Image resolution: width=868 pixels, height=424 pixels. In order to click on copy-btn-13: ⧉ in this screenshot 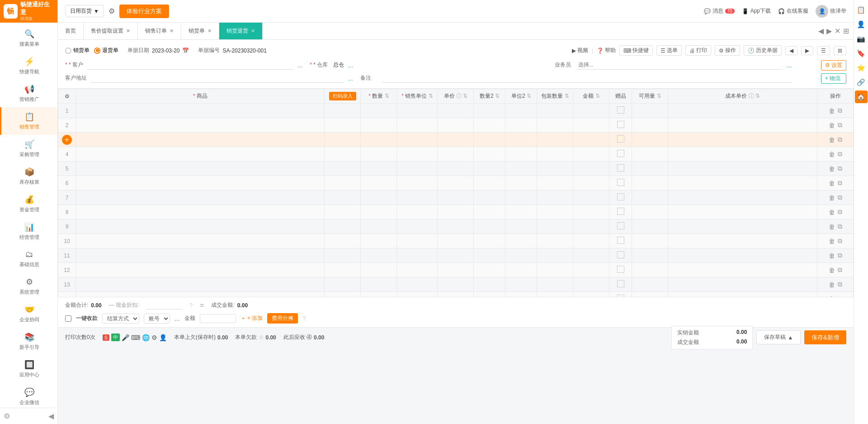, I will do `click(840, 284)`.